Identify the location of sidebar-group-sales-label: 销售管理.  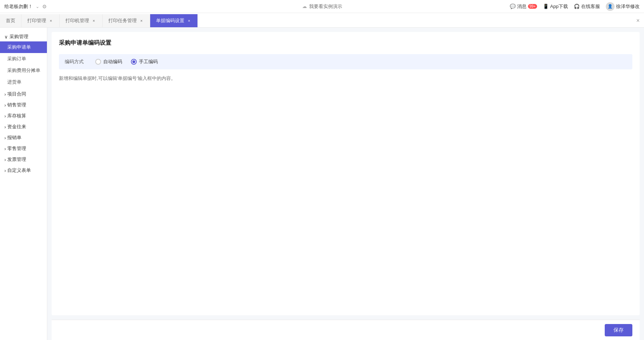
(17, 105).